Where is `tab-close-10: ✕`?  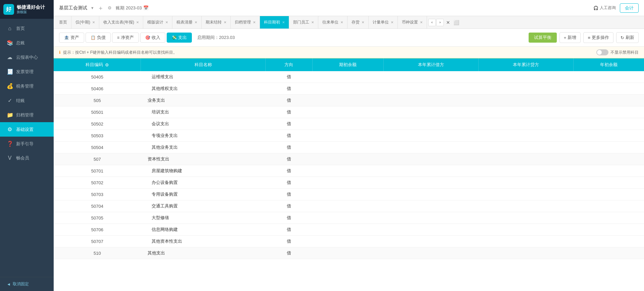
tab-close-10: ✕ is located at coordinates (363, 22).